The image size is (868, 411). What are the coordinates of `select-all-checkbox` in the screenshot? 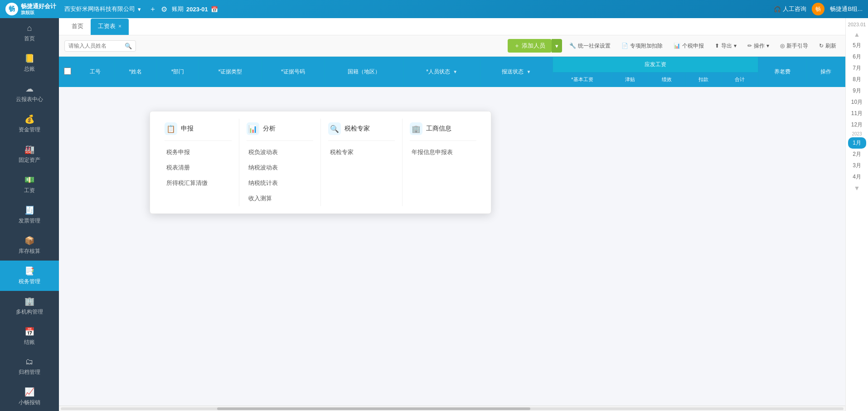 It's located at (68, 71).